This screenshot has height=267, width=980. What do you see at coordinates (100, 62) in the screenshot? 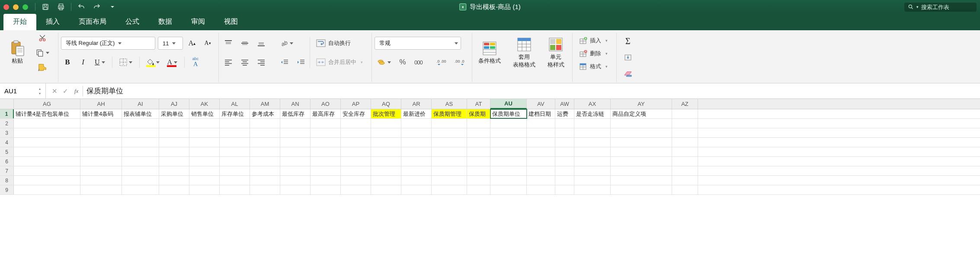
I see `underline-button: U` at bounding box center [100, 62].